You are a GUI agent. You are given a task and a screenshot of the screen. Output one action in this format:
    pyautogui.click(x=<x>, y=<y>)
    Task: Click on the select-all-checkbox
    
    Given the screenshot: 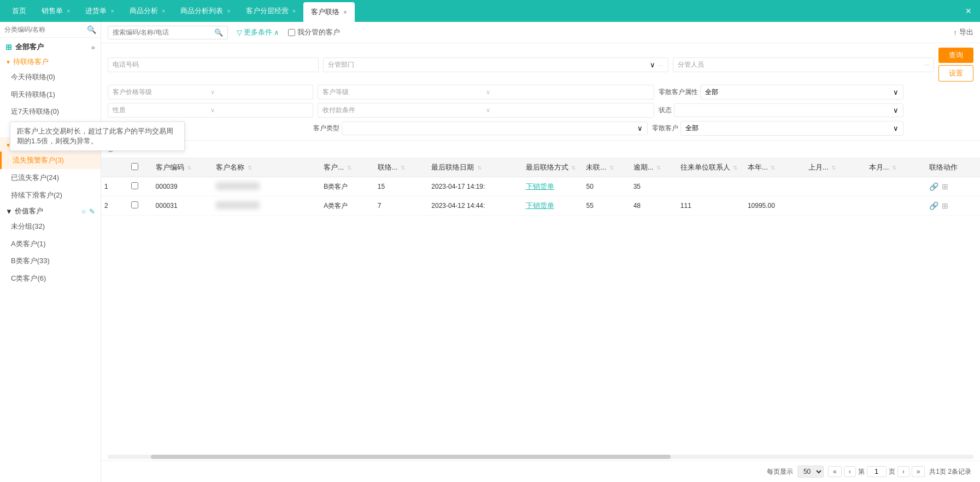 What is the action you would take?
    pyautogui.click(x=134, y=166)
    